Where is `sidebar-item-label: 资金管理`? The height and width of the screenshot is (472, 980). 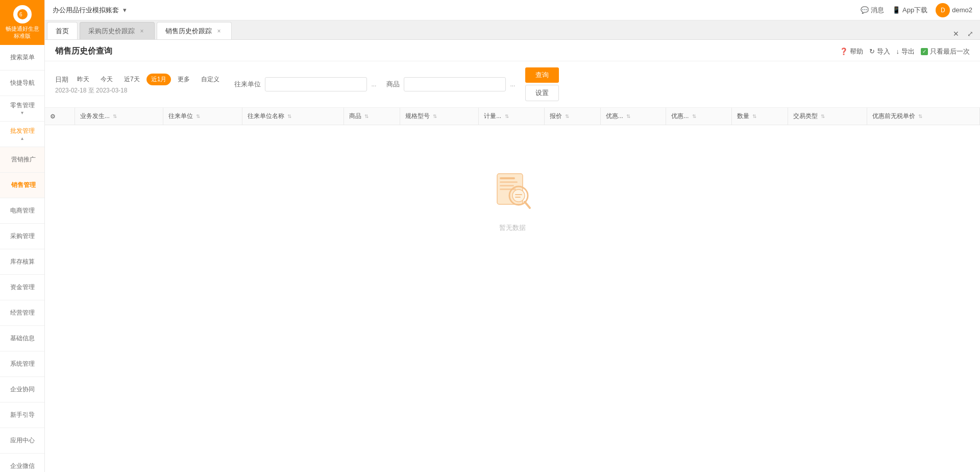 sidebar-item-label: 资金管理 is located at coordinates (22, 287).